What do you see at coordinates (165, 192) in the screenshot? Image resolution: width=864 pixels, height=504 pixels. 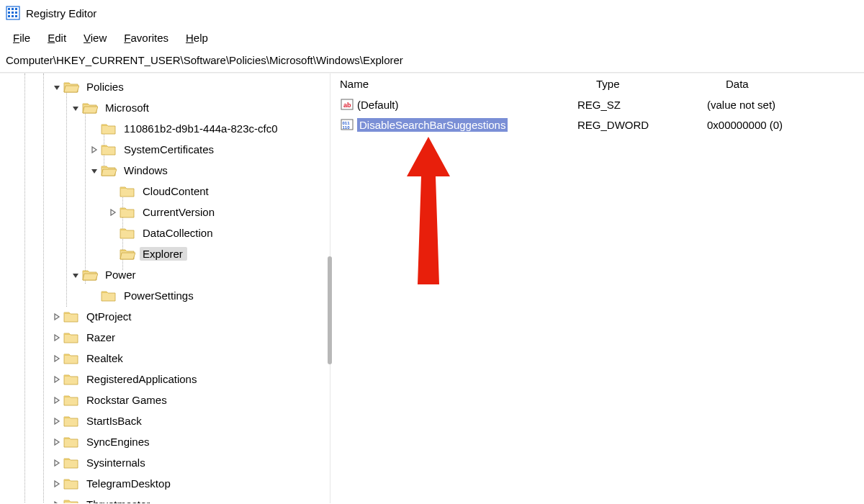 I see `tree-node-cloud: CloudContent` at bounding box center [165, 192].